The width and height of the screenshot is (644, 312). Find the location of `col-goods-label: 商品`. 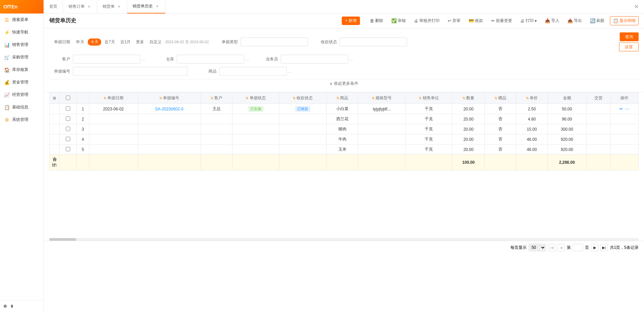

col-goods-label: 商品 is located at coordinates (344, 98).